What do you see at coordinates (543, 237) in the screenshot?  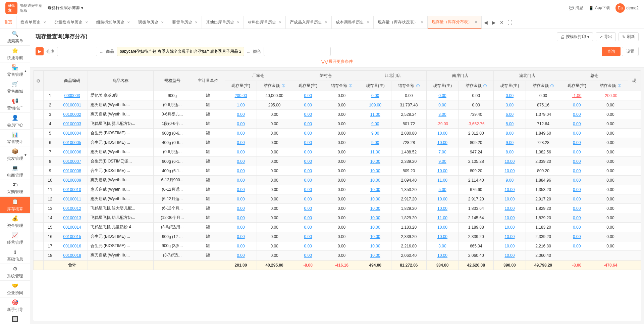 I see `table-cell: 2,339.20` at bounding box center [543, 237].